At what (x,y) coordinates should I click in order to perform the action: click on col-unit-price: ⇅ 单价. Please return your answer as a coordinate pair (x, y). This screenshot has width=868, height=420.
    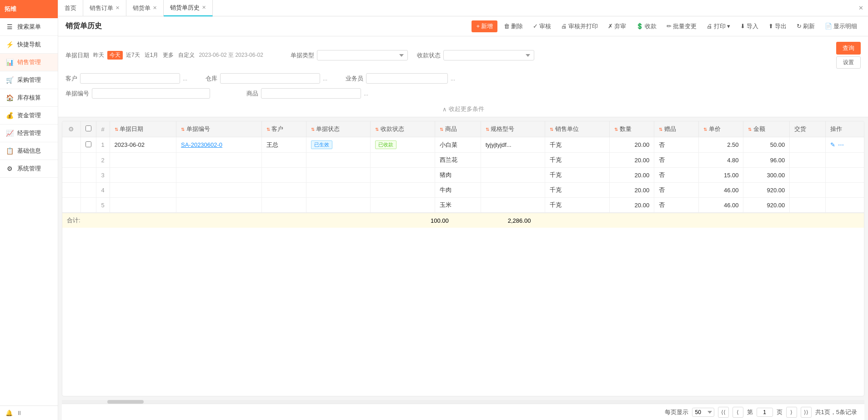
    Looking at the image, I should click on (721, 129).